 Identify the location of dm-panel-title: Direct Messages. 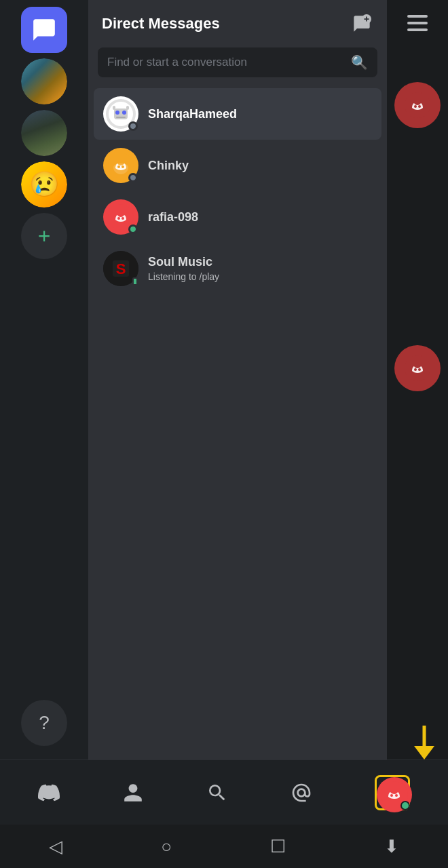
(161, 24).